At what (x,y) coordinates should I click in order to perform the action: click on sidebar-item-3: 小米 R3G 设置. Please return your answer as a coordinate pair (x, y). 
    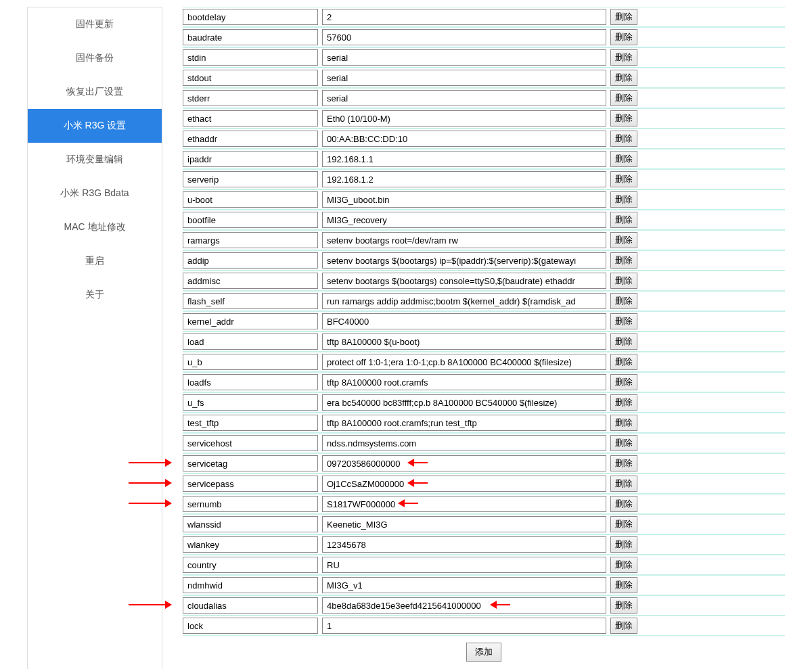
    Looking at the image, I should click on (95, 126).